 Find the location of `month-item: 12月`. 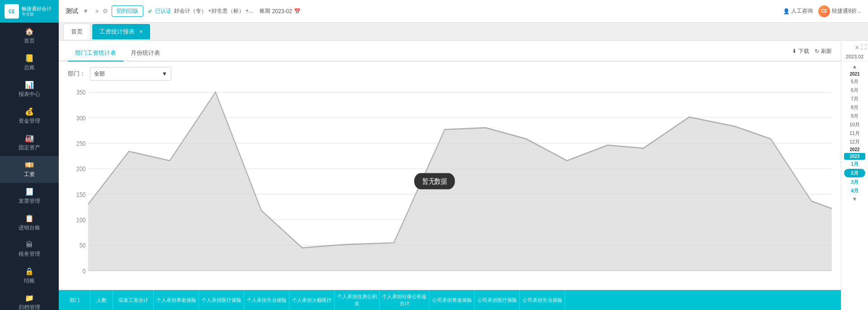

month-item: 12月 is located at coordinates (854, 142).